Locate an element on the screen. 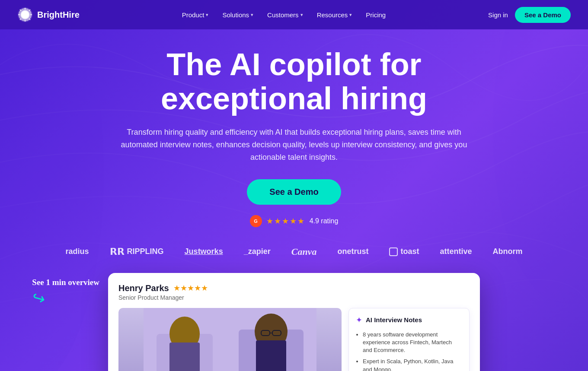 This screenshot has width=588, height=371. navigation: BrightHire Product ▾ Solutions ▾ Custome… is located at coordinates (294, 15).